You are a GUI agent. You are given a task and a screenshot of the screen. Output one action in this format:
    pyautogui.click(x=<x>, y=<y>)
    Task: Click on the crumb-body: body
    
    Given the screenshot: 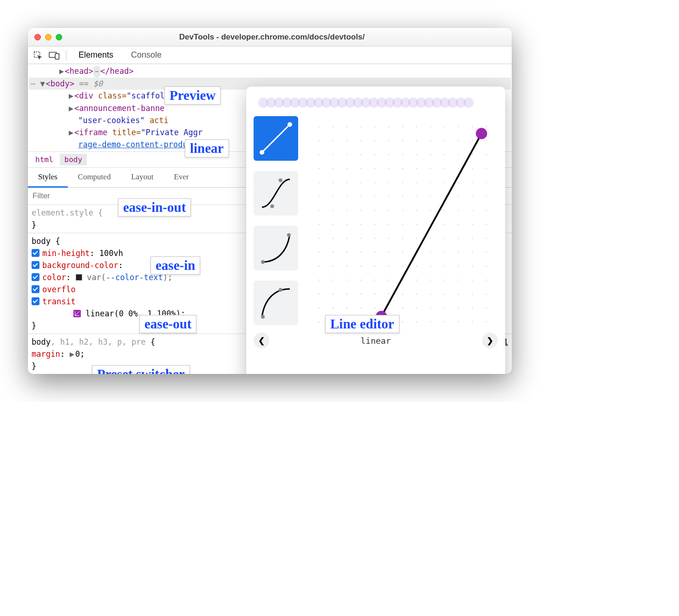 What is the action you would take?
    pyautogui.click(x=73, y=160)
    